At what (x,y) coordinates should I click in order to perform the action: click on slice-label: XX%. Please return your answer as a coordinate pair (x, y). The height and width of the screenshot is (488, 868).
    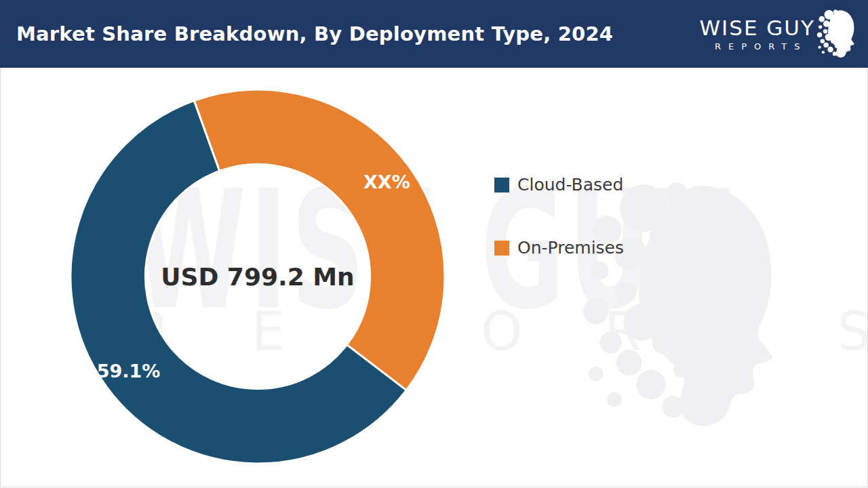
    Looking at the image, I should click on (387, 182).